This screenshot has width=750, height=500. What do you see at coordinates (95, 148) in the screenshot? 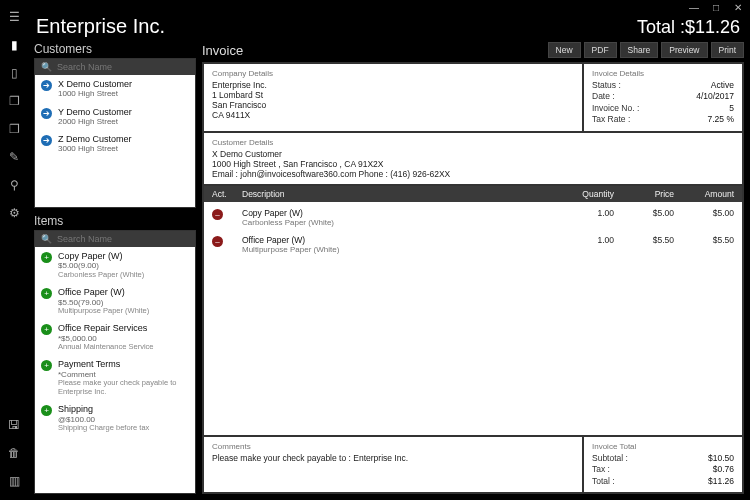
I see `customer-sub: 3000 High Street` at bounding box center [95, 148].